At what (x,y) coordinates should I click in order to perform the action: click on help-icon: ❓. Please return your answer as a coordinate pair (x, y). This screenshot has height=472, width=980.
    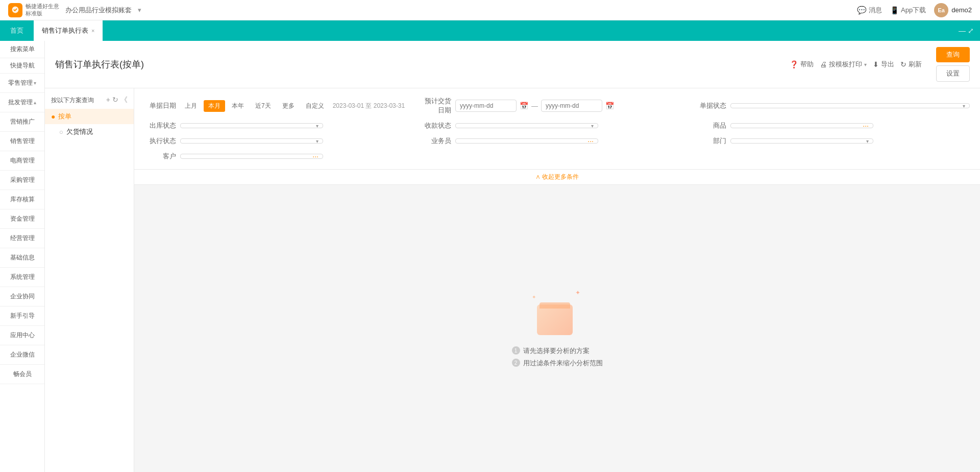
    Looking at the image, I should click on (794, 64).